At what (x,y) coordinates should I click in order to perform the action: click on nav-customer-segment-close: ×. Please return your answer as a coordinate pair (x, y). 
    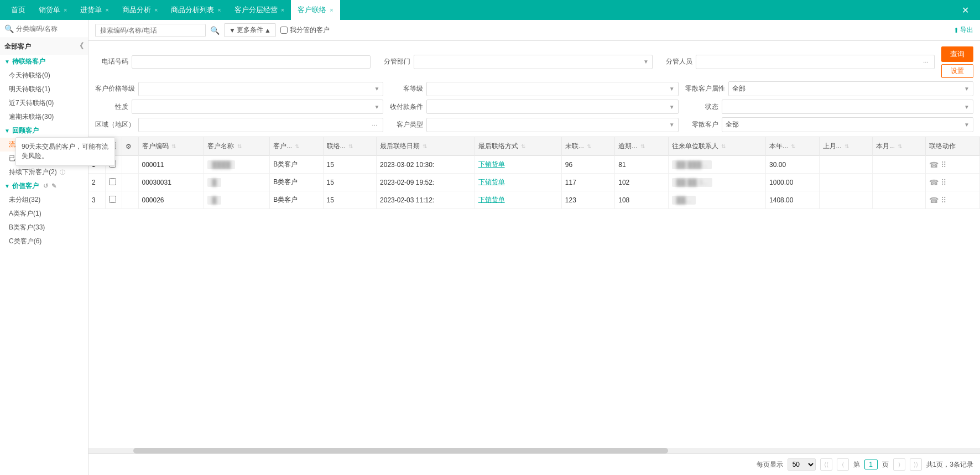
    Looking at the image, I should click on (283, 10).